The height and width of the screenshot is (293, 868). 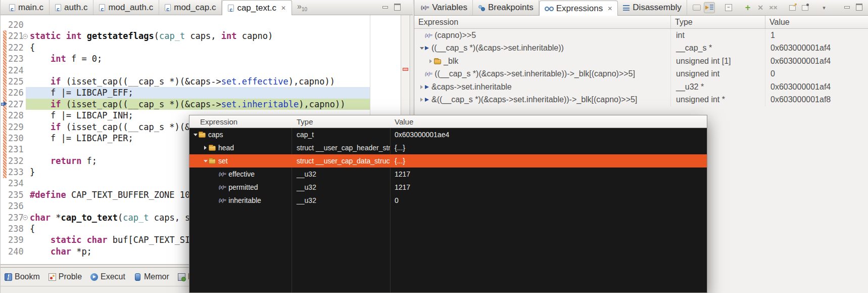 What do you see at coordinates (816, 87) in the screenshot?
I see `value-cell: 0x603000001af4` at bounding box center [816, 87].